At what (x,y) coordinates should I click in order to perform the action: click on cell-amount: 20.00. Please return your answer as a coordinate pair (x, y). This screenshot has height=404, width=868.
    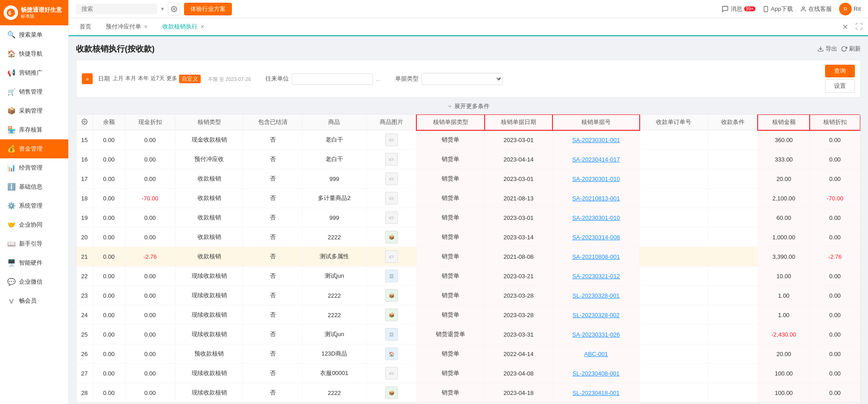
    Looking at the image, I should click on (784, 179).